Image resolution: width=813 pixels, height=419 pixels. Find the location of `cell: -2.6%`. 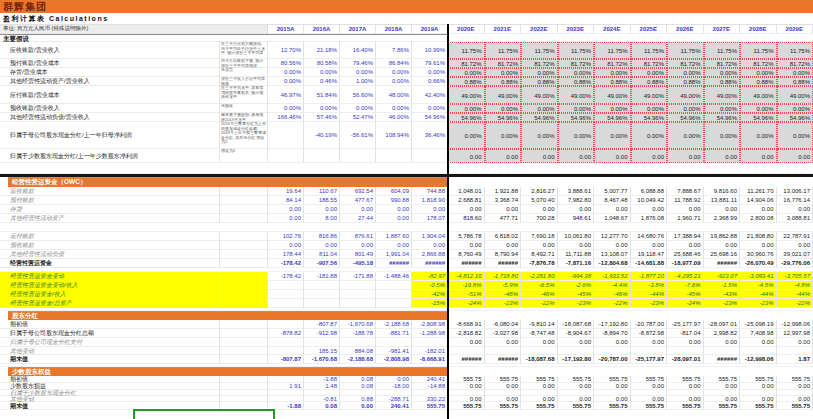

cell: -2.6% is located at coordinates (576, 286).